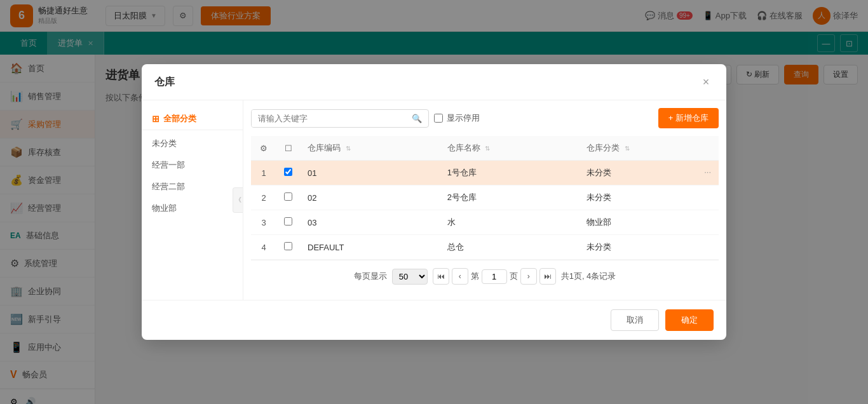  What do you see at coordinates (340, 118) in the screenshot?
I see `search-box: 🔍` at bounding box center [340, 118].